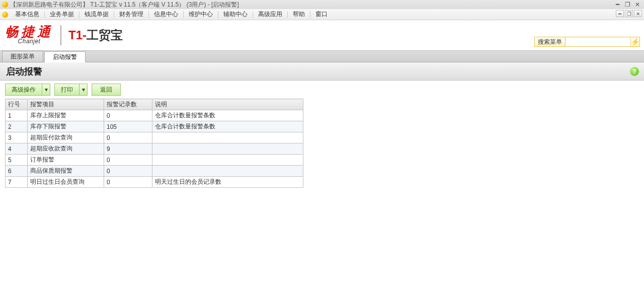 This screenshot has height=297, width=644. I want to click on back-label: 返回, so click(106, 90).